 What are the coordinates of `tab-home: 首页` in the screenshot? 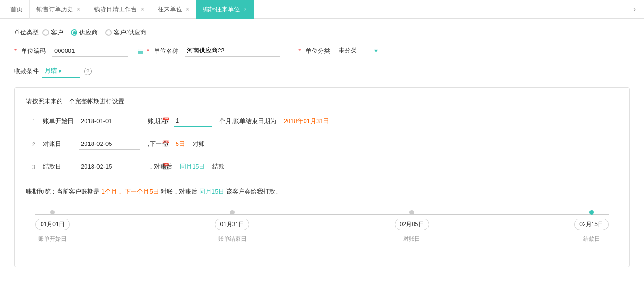 It's located at (17, 9).